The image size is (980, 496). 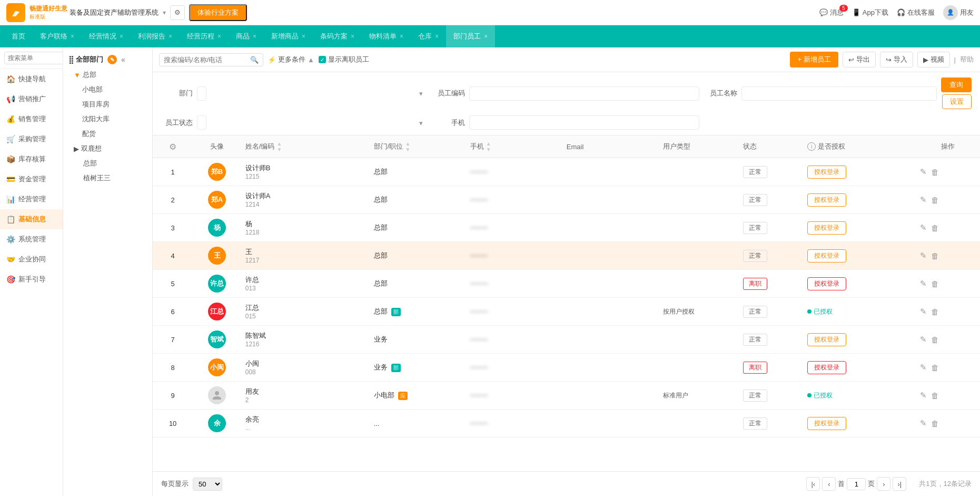 What do you see at coordinates (202, 122) in the screenshot?
I see `status-select` at bounding box center [202, 122].